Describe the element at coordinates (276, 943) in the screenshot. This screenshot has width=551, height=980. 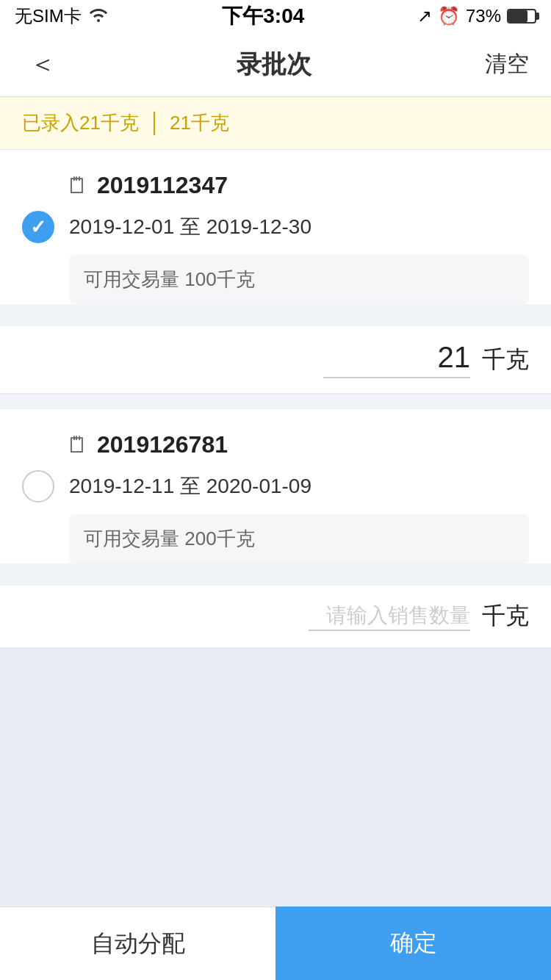
I see `bottom-bar: 自动分配 确定` at that location.